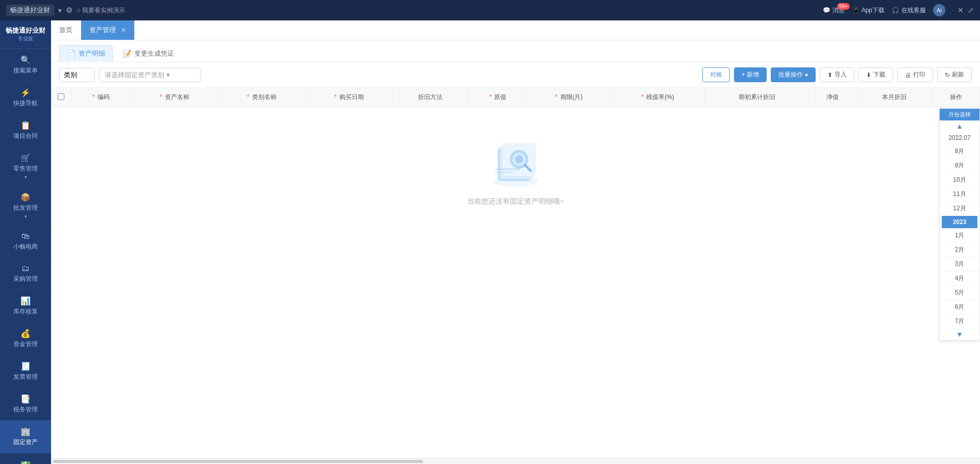  Describe the element at coordinates (960, 293) in the screenshot. I see `month-item-5: 5月` at that location.